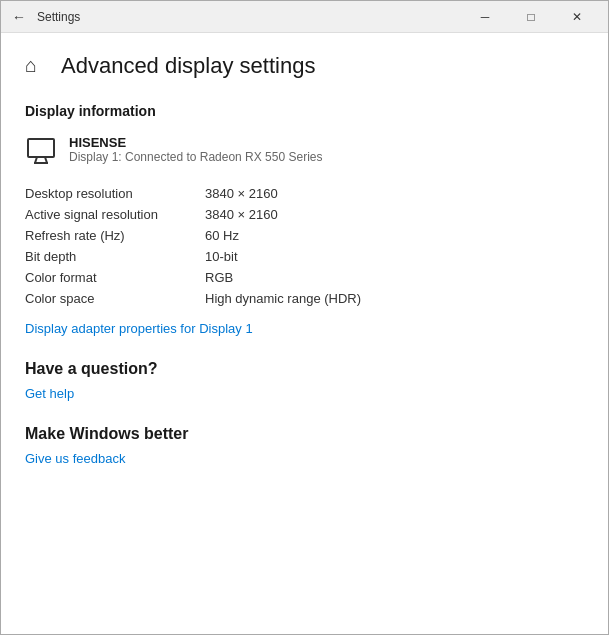 This screenshot has height=635, width=609. What do you see at coordinates (577, 17) in the screenshot?
I see `close-button: ✕` at bounding box center [577, 17].